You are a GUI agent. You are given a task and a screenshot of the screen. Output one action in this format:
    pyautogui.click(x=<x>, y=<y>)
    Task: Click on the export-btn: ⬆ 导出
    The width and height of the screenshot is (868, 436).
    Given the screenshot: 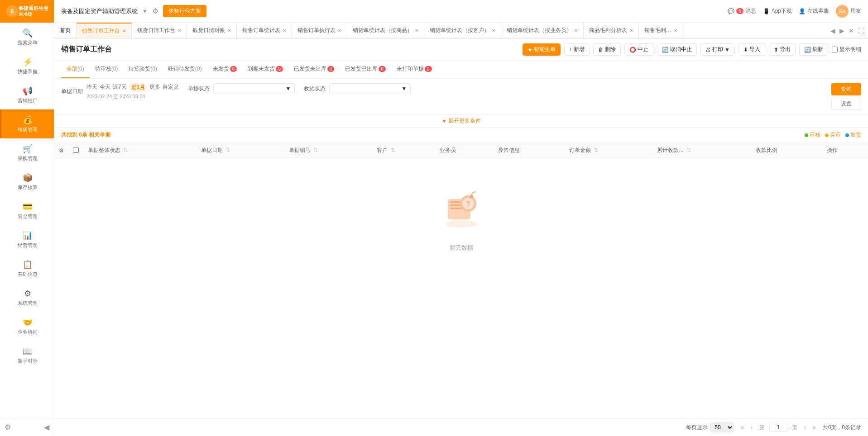 What is the action you would take?
    pyautogui.click(x=782, y=50)
    